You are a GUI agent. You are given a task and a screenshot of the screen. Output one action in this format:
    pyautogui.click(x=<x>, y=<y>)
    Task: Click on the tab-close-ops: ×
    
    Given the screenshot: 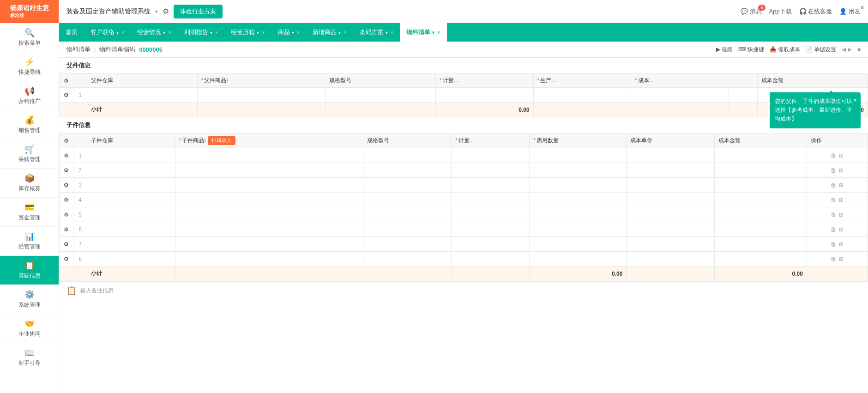 What is the action you would take?
    pyautogui.click(x=169, y=32)
    